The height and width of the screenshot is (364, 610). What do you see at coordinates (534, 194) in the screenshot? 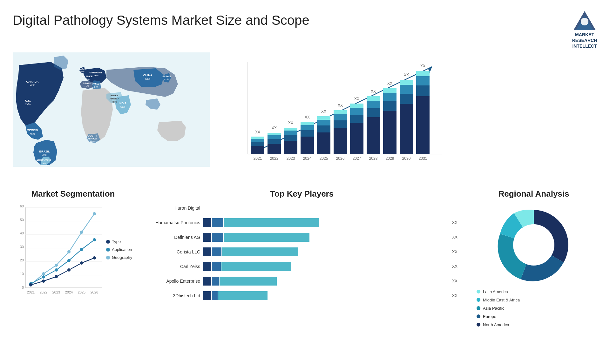
I see `regional-title: Regional Analysis` at bounding box center [534, 194].